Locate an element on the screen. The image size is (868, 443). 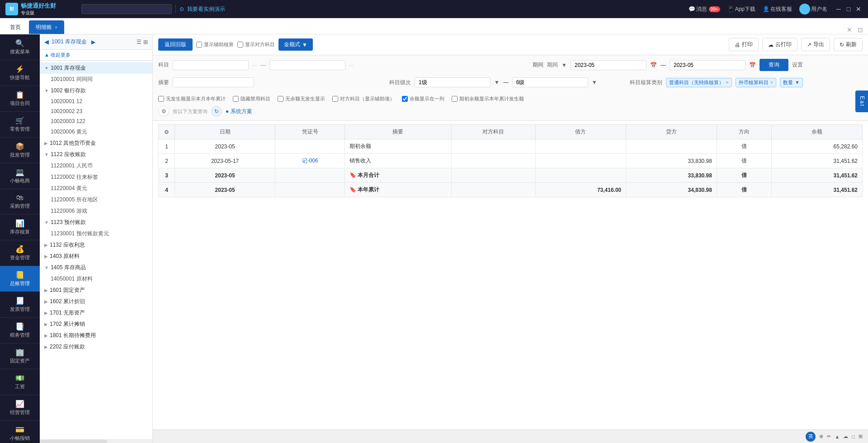
tree-node-1012: ▶ 1012 其他货币资金 is located at coordinates (96, 143).